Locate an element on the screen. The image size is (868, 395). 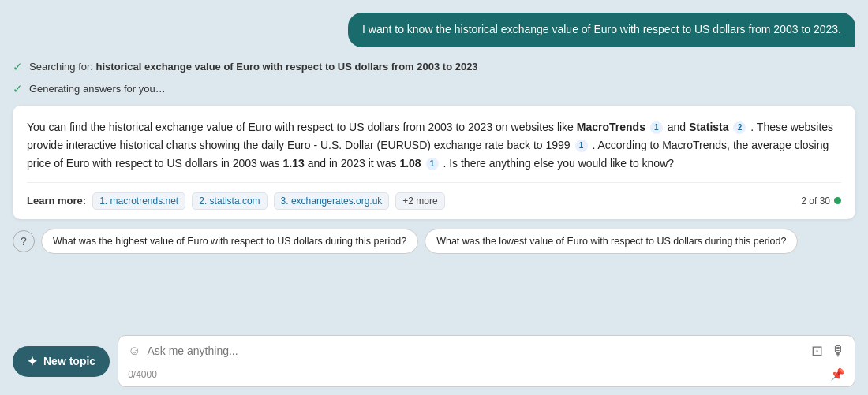
searching-status-text: Searching for: historical exchange value… is located at coordinates (254, 66).